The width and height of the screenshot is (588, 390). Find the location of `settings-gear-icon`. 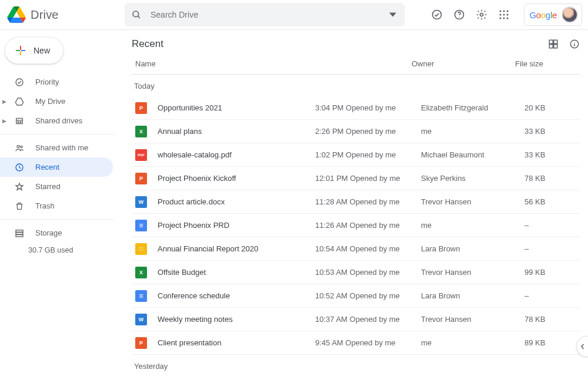

settings-gear-icon is located at coordinates (482, 15).